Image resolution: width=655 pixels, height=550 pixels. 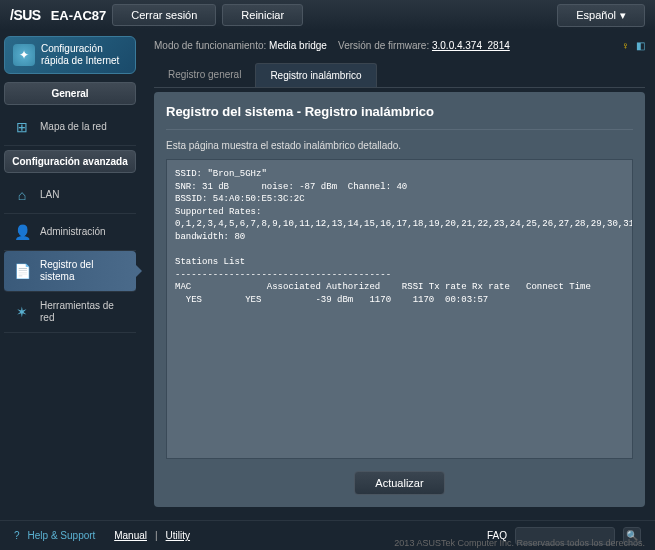 What do you see at coordinates (262, 15) in the screenshot?
I see `reboot-button: Reiniciar` at bounding box center [262, 15].